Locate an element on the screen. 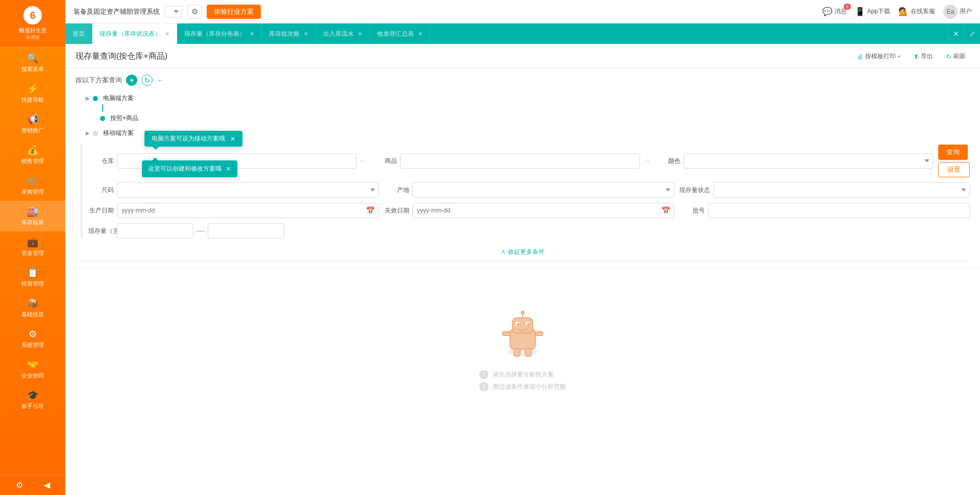 The image size is (980, 495). sidebar-item-enterprise: 🤝 企业协同 is located at coordinates (33, 369).